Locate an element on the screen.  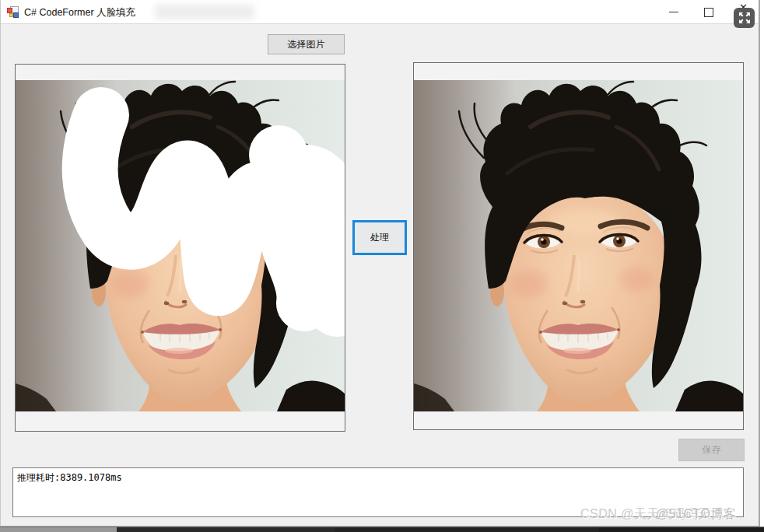
window-title: C# CodeFormer 人脸填充 is located at coordinates (79, 12).